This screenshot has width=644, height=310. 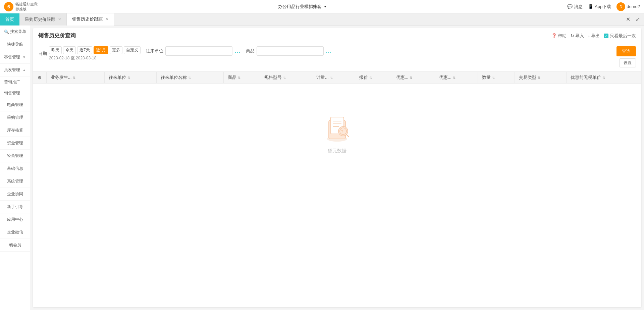 I want to click on column-discount1: 优惠... ⇅, so click(x=413, y=78).